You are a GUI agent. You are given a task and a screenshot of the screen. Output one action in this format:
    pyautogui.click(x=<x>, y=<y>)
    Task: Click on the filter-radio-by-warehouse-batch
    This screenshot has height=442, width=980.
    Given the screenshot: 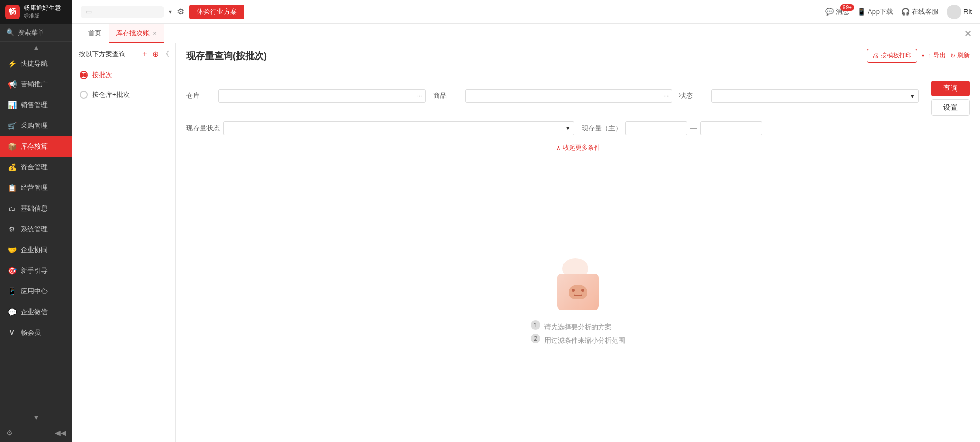 What is the action you would take?
    pyautogui.click(x=84, y=95)
    